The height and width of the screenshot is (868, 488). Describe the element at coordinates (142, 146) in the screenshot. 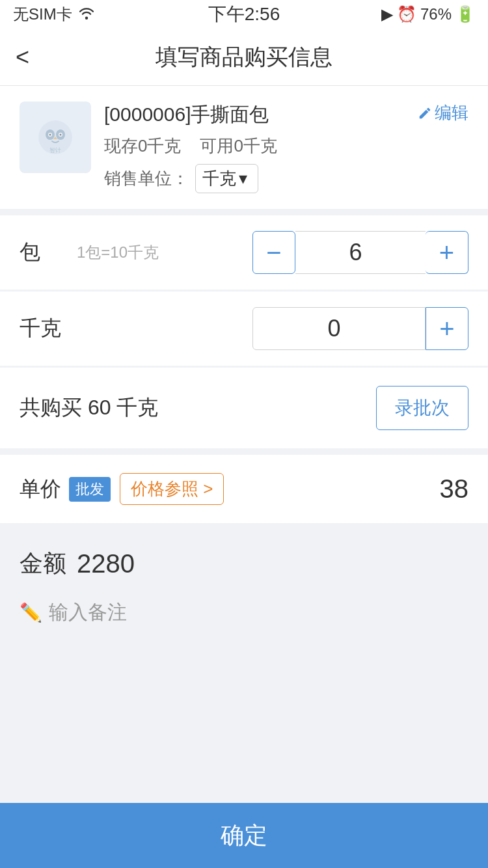

I see `stock-text: 现存0千克` at that location.